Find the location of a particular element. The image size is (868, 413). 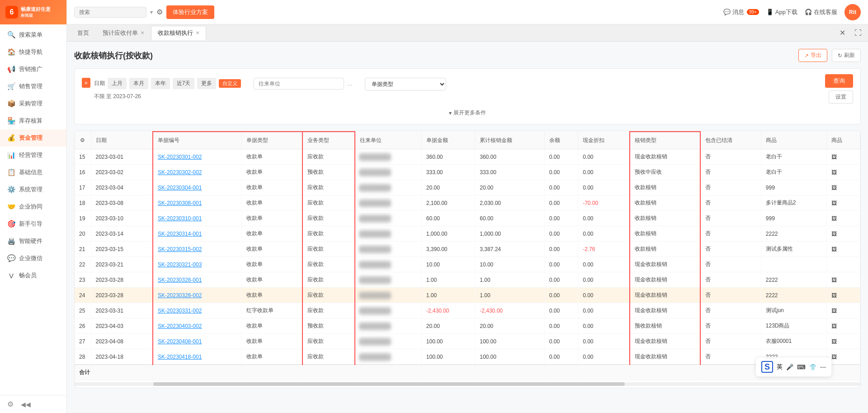

table-settings-icon: ⚙ is located at coordinates (82, 140).